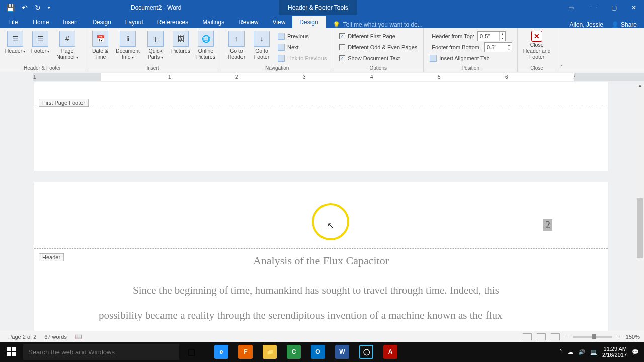 This screenshot has height=362, width=644. Describe the element at coordinates (336, 25) in the screenshot. I see `lightbulb-icon: 💡` at that location.